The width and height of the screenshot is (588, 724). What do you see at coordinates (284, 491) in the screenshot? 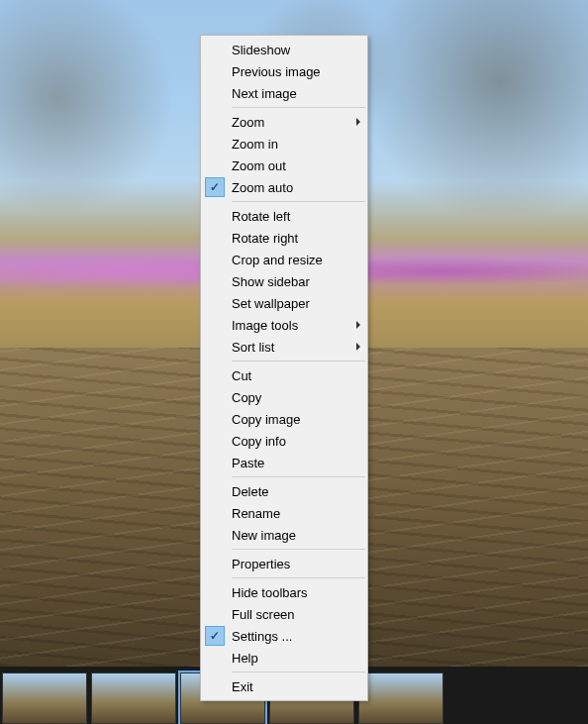
I see `menu-item-delete: Delete` at bounding box center [284, 491].